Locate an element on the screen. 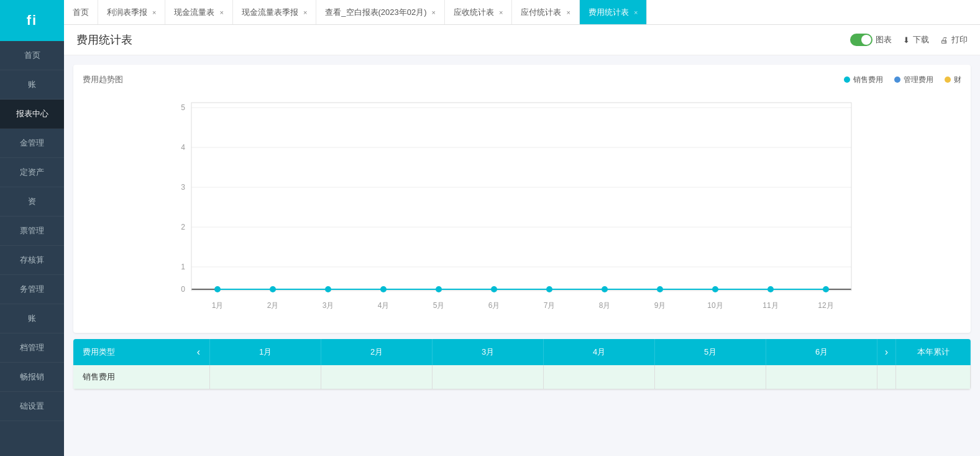 Image resolution: width=980 pixels, height=456 pixels. tab-blank-report: 查看_空白报表(2023年02月) × is located at coordinates (380, 12).